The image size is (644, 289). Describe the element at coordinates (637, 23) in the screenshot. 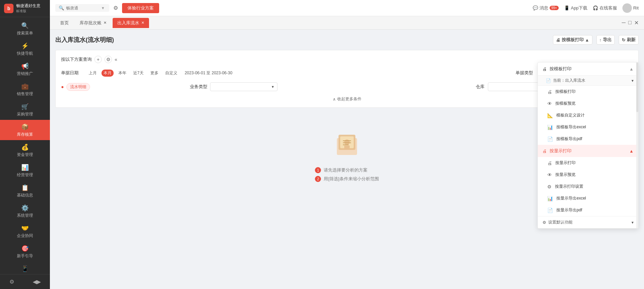

I see `close-window-icon: ✕` at that location.